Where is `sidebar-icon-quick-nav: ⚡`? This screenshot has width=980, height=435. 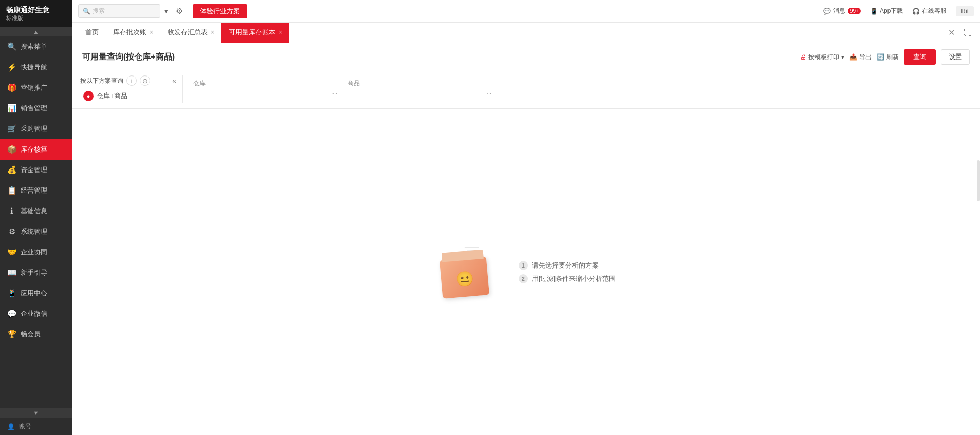 sidebar-icon-quick-nav: ⚡ is located at coordinates (12, 67).